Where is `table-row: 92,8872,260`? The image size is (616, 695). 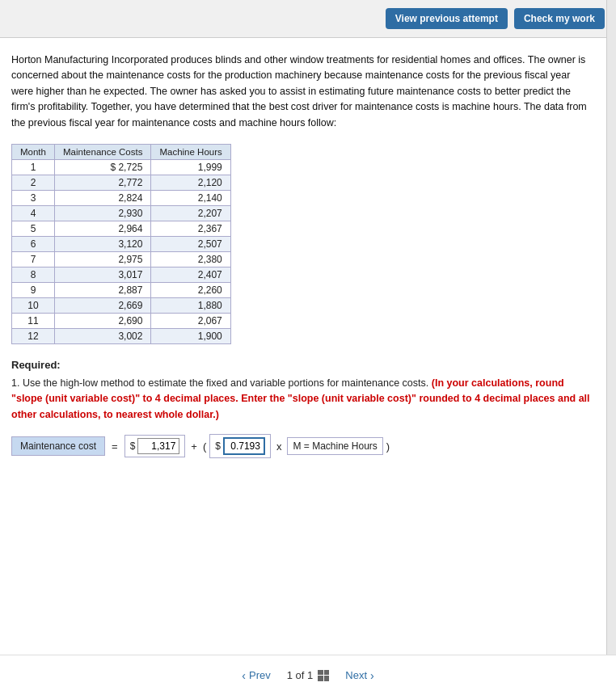 table-row: 92,8872,260 is located at coordinates (121, 289).